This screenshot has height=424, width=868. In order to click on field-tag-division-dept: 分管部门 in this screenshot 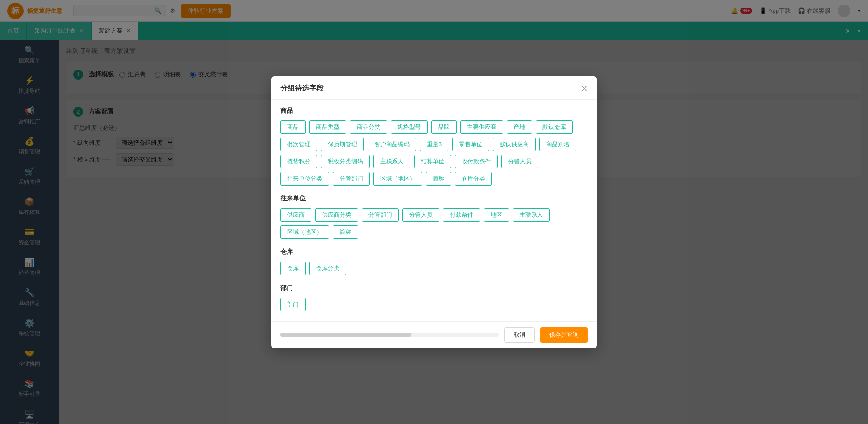, I will do `click(351, 179)`.